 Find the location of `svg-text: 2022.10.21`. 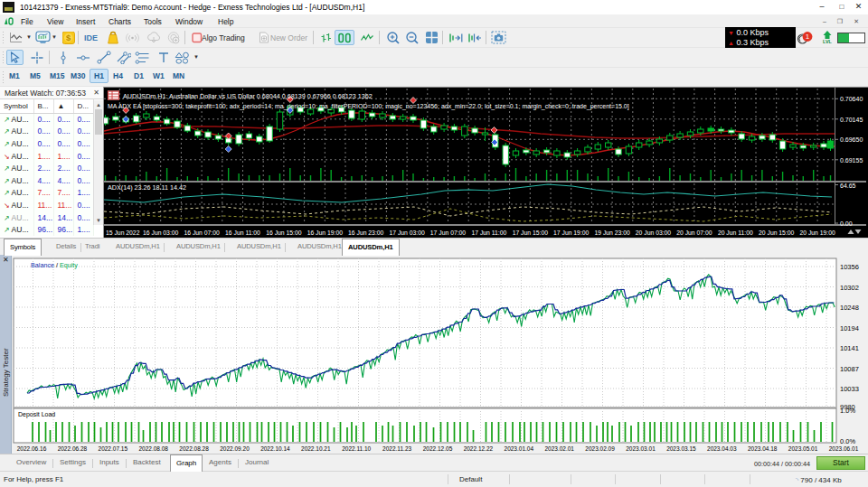

svg-text: 2022.10.21 is located at coordinates (316, 448).